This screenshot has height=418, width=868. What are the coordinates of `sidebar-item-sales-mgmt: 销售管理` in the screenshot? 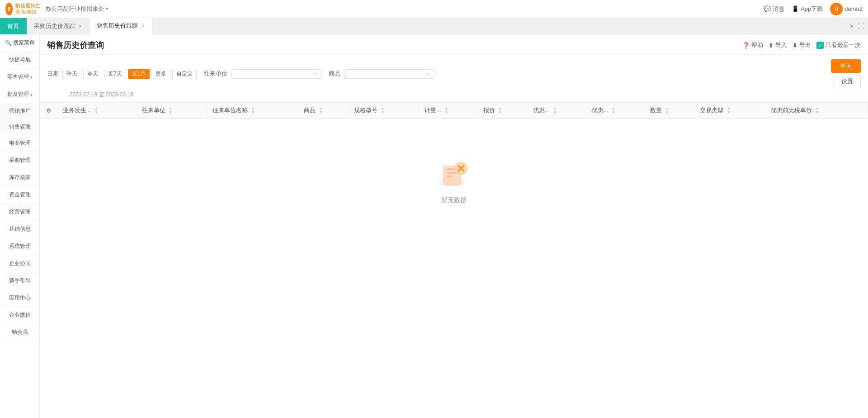 It's located at (20, 127).